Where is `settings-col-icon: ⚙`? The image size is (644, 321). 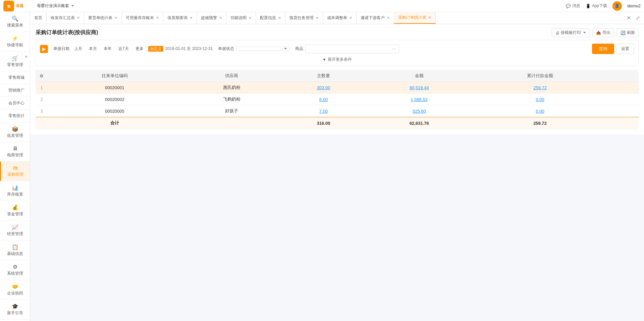 settings-col-icon: ⚙ is located at coordinates (42, 76).